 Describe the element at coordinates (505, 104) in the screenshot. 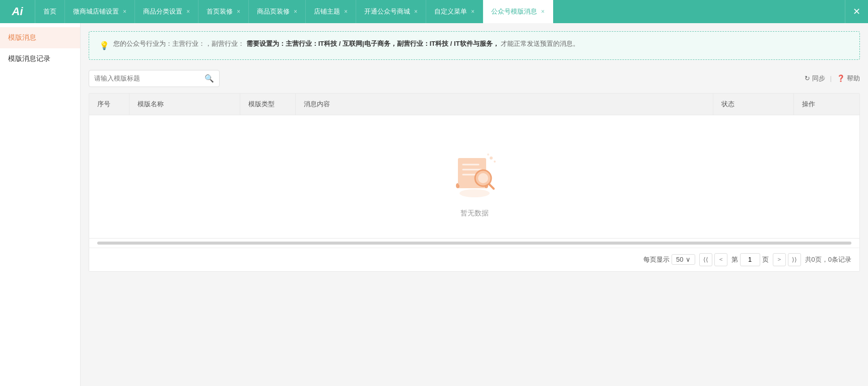

I see `th-content: 消息内容` at that location.